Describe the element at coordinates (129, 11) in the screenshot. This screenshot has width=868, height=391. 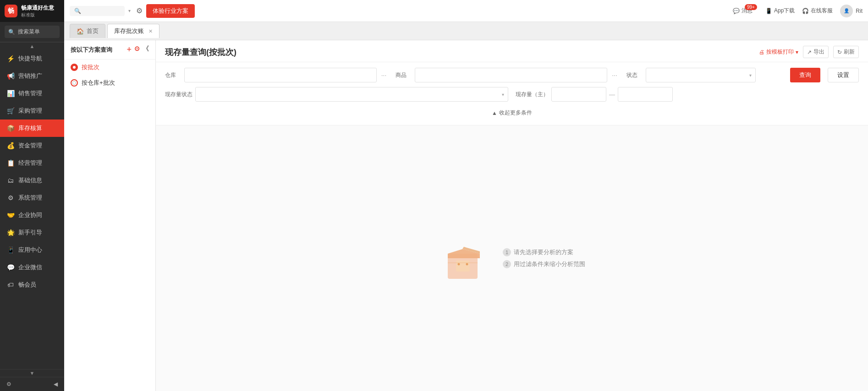
I see `topbar-chevron-icon: ▾` at that location.